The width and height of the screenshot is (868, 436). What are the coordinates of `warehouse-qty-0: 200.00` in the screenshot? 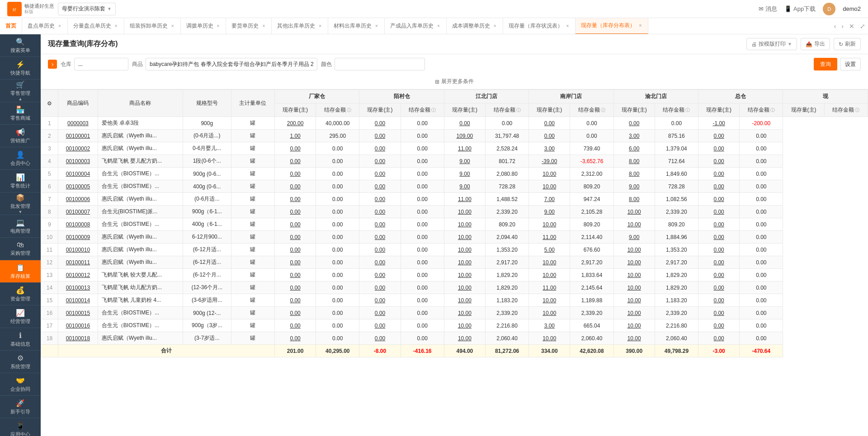 It's located at (295, 123).